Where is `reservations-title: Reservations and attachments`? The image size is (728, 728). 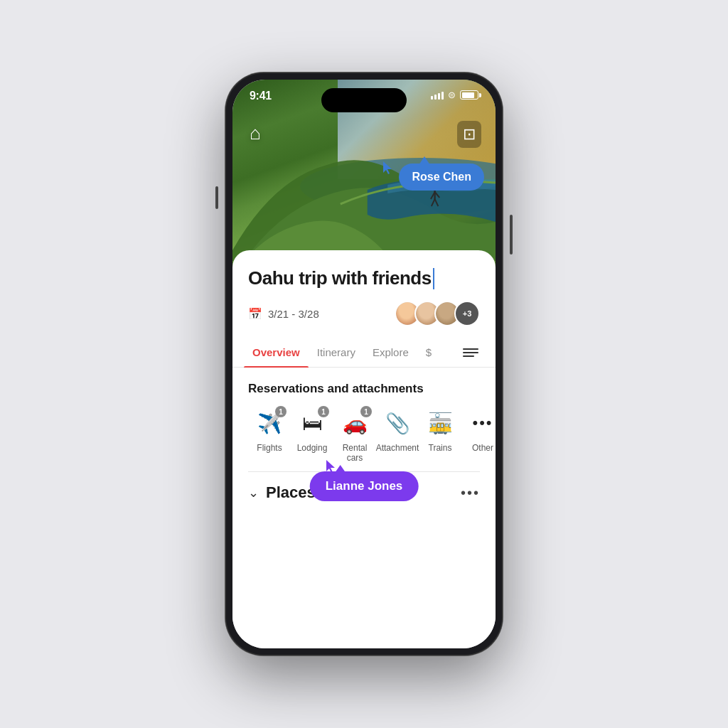
reservations-title: Reservations and attachments is located at coordinates (364, 389).